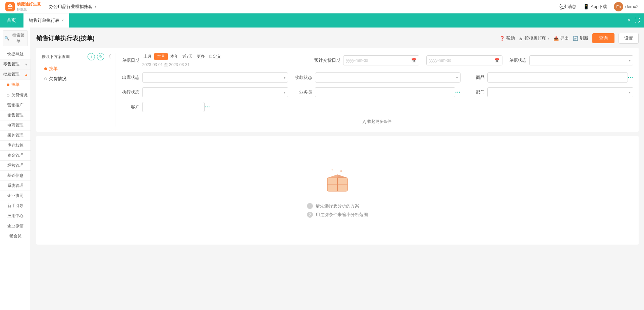 The height and width of the screenshot is (310, 644). What do you see at coordinates (337, 215) in the screenshot?
I see `empty-tip-2: 2 用过滤条件来缩小分析范围` at bounding box center [337, 215].